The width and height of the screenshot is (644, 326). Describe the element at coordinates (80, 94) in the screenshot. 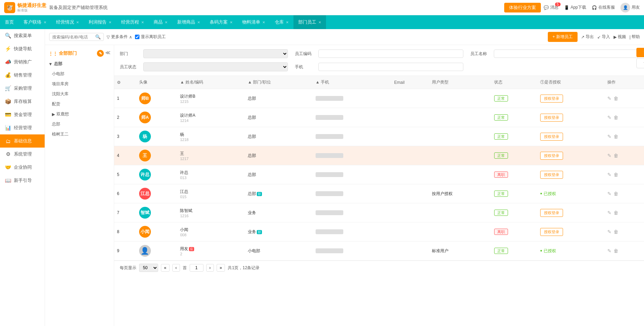

I see `dept-item-shenyang: 沈阳大库` at that location.